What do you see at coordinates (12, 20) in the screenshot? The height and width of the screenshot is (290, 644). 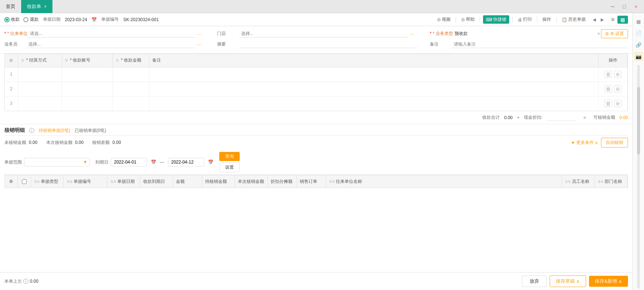 I see `radio-collect: 收款` at bounding box center [12, 20].